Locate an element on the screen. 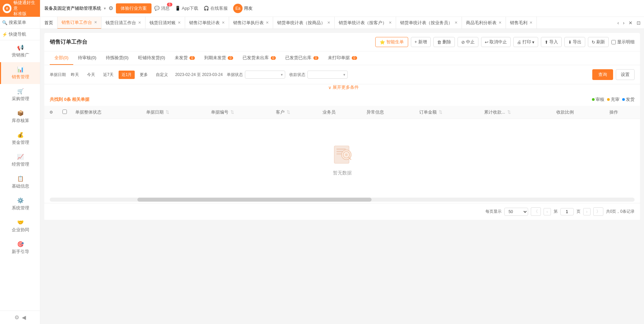 This screenshot has height=324, width=644. import-btn: ⬆ 导入 is located at coordinates (551, 42).